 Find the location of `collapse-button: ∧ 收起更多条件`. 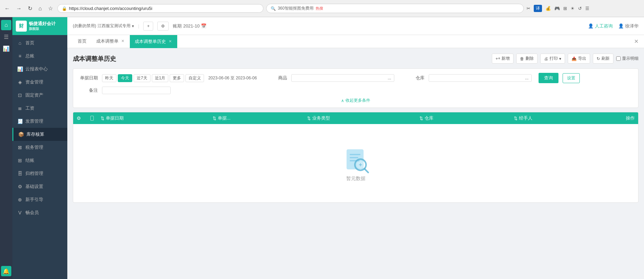

collapse-button: ∧ 收起更多条件 is located at coordinates (356, 100).